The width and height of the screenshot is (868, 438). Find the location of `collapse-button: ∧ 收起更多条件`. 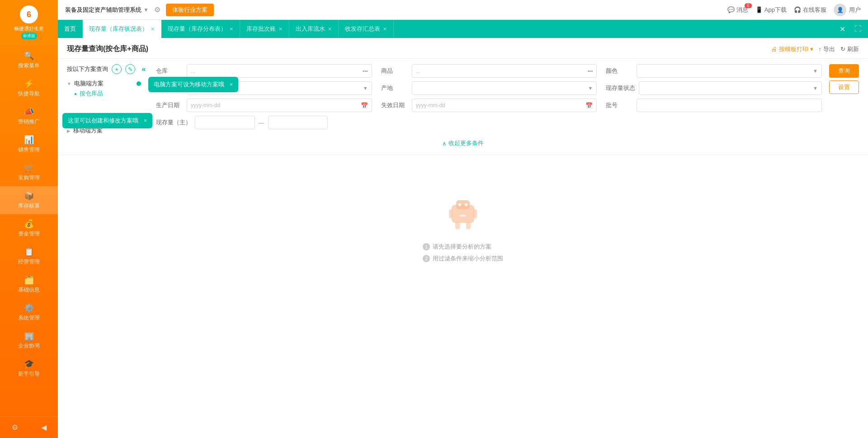

collapse-button: ∧ 收起更多条件 is located at coordinates (463, 143).